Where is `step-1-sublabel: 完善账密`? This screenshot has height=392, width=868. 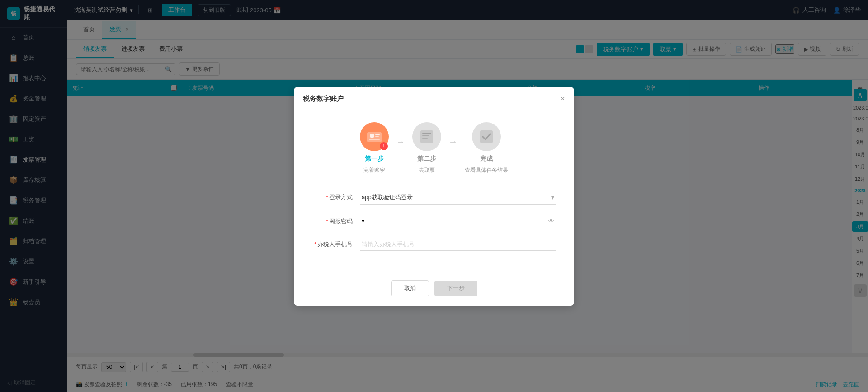
step-1-sublabel: 完善账密 is located at coordinates (374, 170).